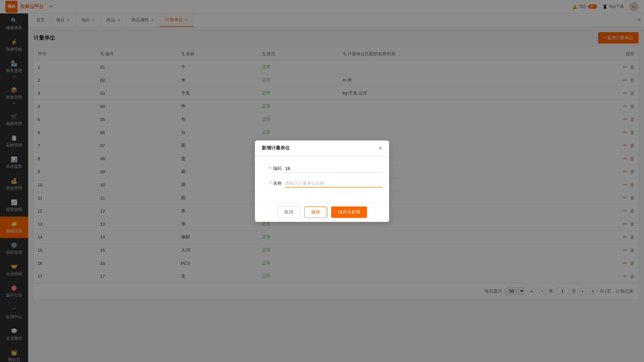 This screenshot has height=362, width=644. Describe the element at coordinates (322, 212) in the screenshot. I see `modal-footer: 取消 保存 保存并新增` at that location.